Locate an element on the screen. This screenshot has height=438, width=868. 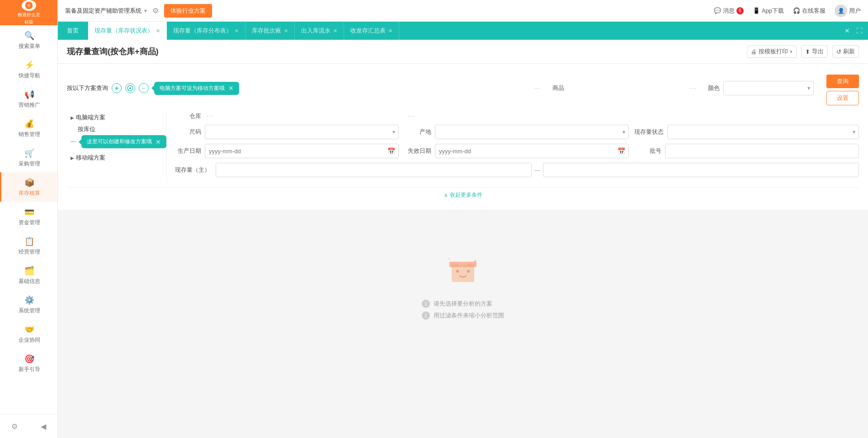
sidebar-item-search-menu: 🔍 搜索菜单 is located at coordinates (29, 40).